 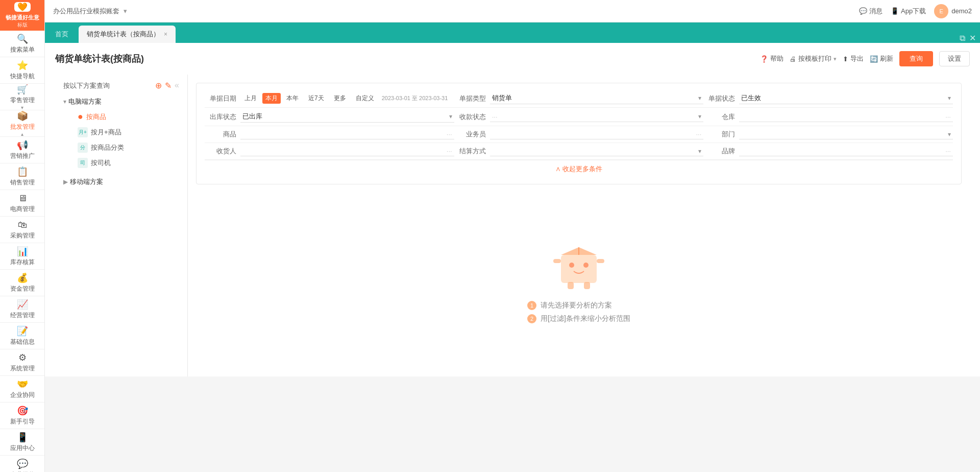 I want to click on sidebar-item-label: 新手引导, so click(x=22, y=422).